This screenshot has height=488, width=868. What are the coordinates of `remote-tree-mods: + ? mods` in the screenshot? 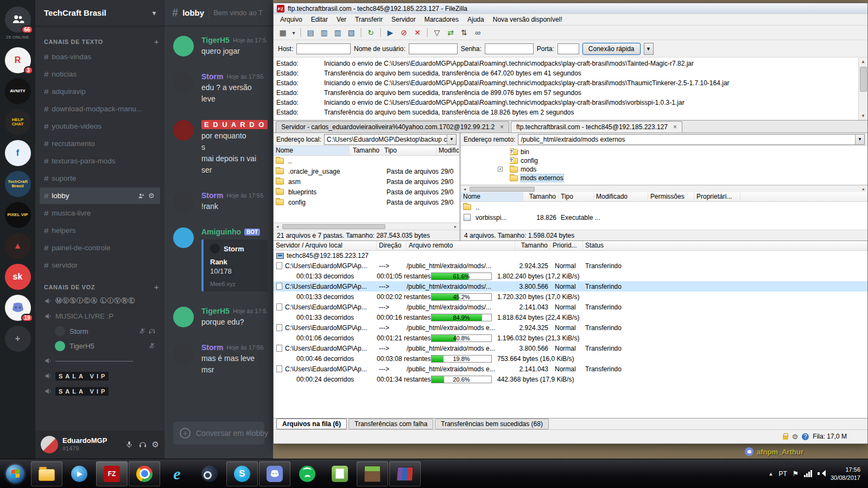 It's located at (664, 169).